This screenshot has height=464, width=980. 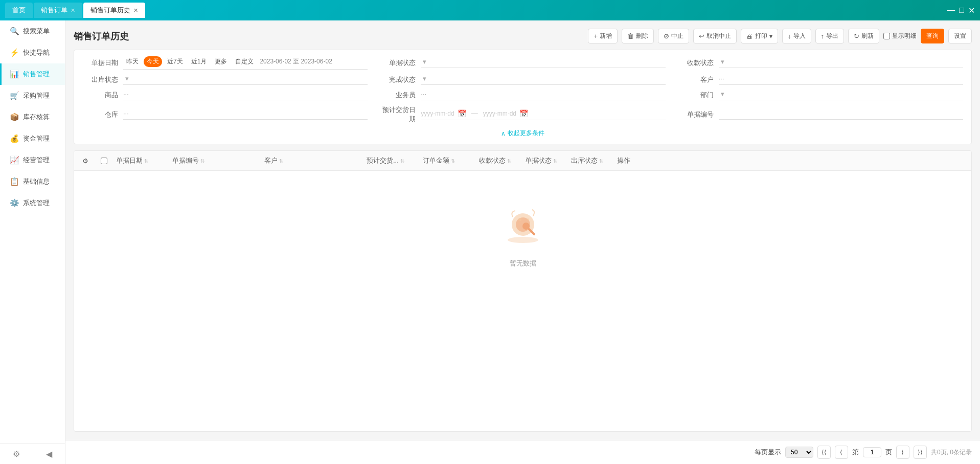 What do you see at coordinates (872, 452) in the screenshot?
I see `page-input` at bounding box center [872, 452].